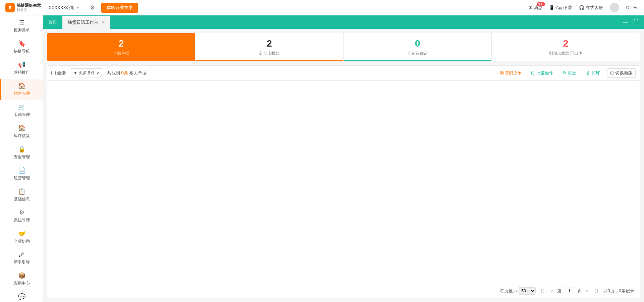 The width and height of the screenshot is (644, 302). Describe the element at coordinates (612, 73) in the screenshot. I see `switch-icon: ⊞` at that location.